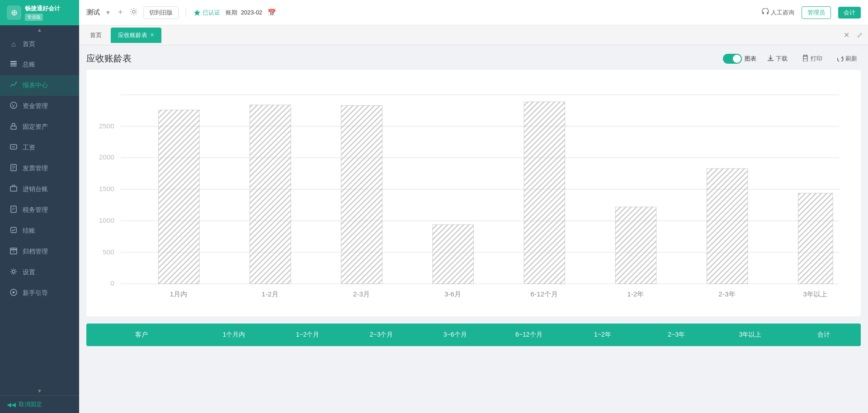 The height and width of the screenshot is (413, 868). I want to click on download-icon, so click(770, 59).